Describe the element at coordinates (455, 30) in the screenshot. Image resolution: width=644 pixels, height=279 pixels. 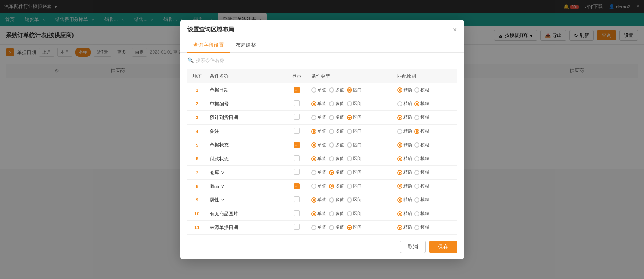
I see `dialog-close-btn: ×` at that location.